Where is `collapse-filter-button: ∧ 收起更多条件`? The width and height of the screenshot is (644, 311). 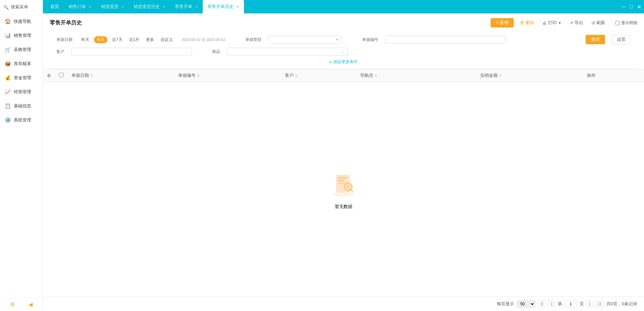
collapse-filter-button: ∧ 收起更多条件 is located at coordinates (344, 62).